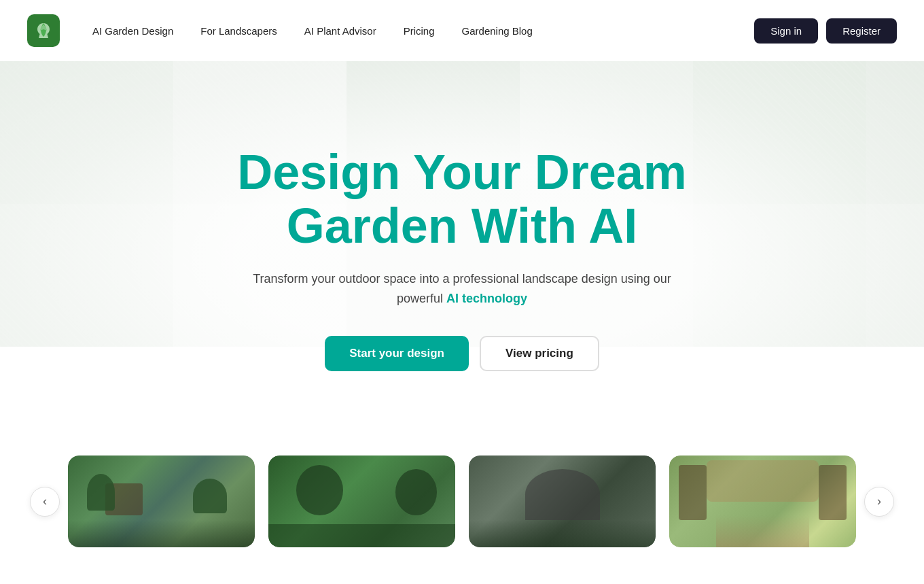  Describe the element at coordinates (43, 31) in the screenshot. I see `logo` at that location.